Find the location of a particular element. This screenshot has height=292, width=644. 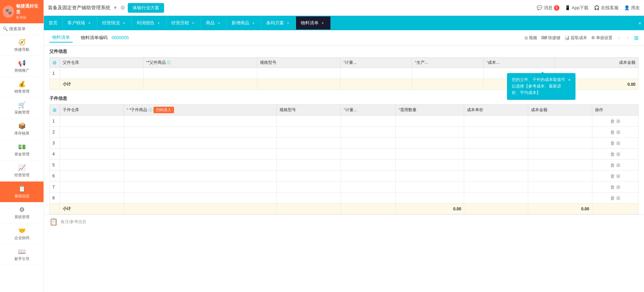

copy-row6-icon: ⊞ is located at coordinates (618, 176).